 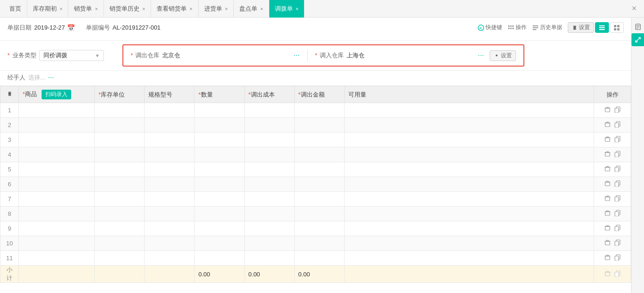 What do you see at coordinates (226, 55) in the screenshot?
I see `out-warehouse-value: 北京仓` at bounding box center [226, 55].